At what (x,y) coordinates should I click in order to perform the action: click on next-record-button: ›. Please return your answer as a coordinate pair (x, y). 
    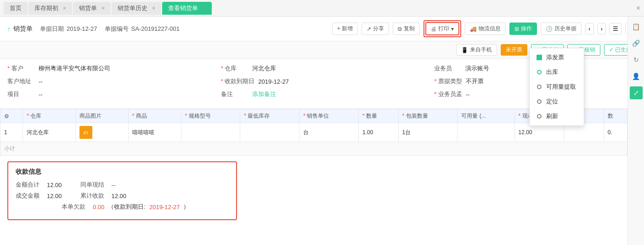
    Looking at the image, I should click on (602, 28).